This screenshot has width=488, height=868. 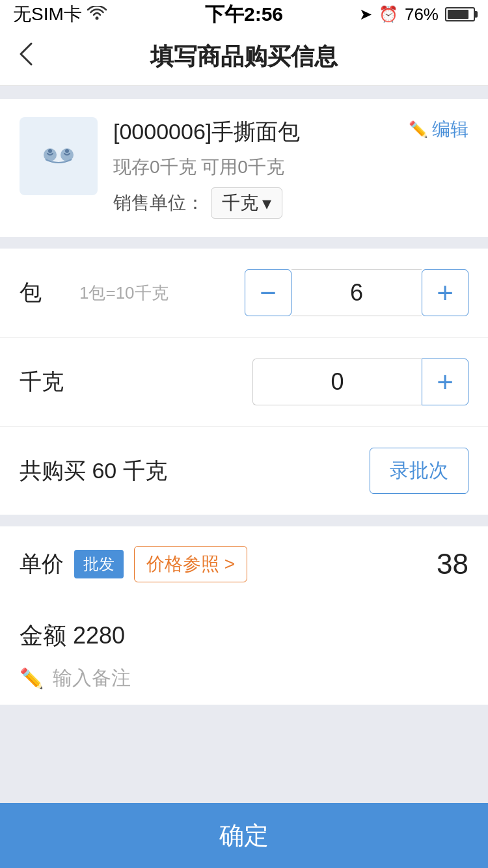 What do you see at coordinates (268, 293) in the screenshot?
I see `minus-icon: −` at bounding box center [268, 293].